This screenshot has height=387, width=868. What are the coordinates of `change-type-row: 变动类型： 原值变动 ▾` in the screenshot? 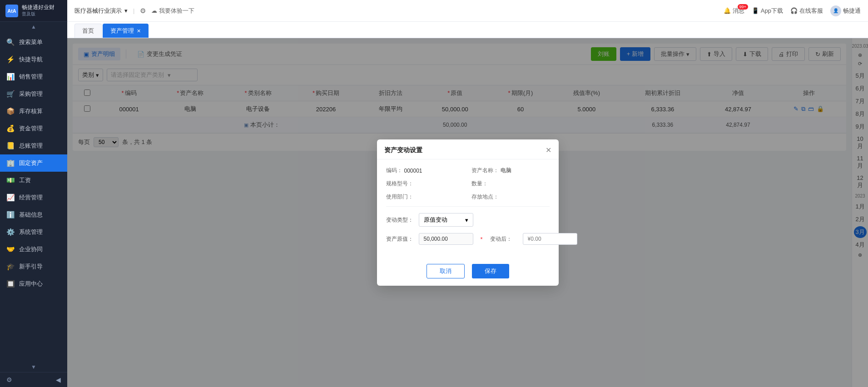 It's located at (468, 220).